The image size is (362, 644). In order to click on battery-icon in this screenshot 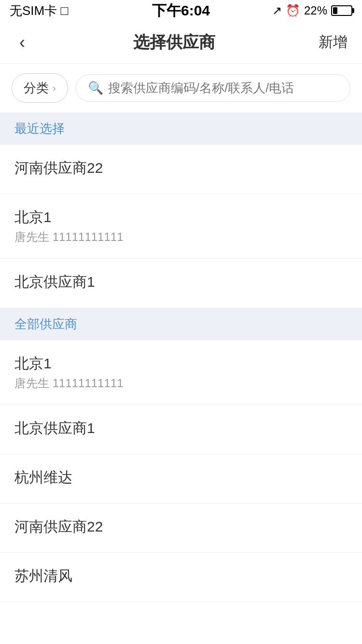, I will do `click(342, 11)`.